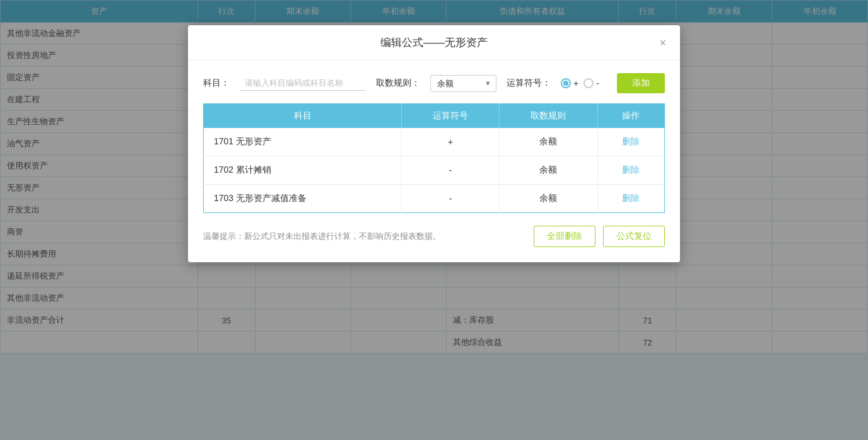 This screenshot has width=868, height=440. Describe the element at coordinates (434, 43) in the screenshot. I see `modal-header: 编辑公式——无形资产 ×` at that location.